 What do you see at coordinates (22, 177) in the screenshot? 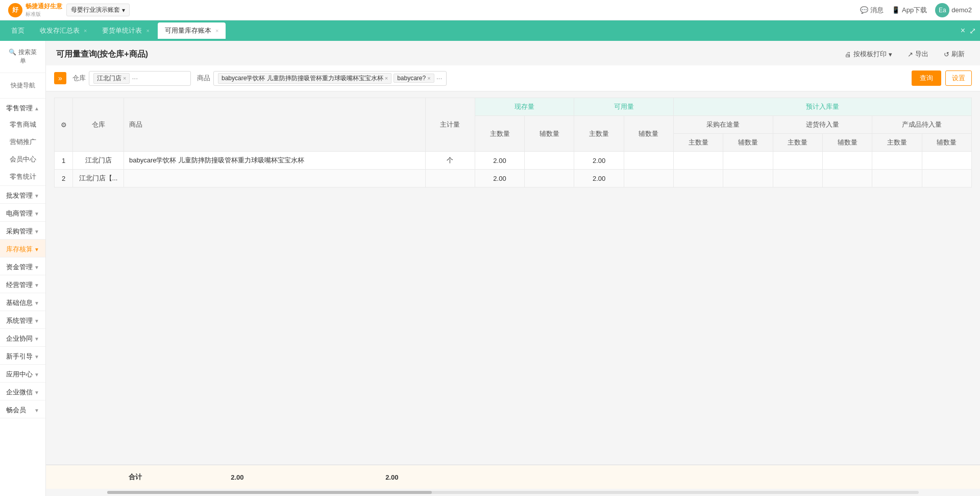
I see `sidebar-item-retail-stats: 零售统计` at bounding box center [22, 177].